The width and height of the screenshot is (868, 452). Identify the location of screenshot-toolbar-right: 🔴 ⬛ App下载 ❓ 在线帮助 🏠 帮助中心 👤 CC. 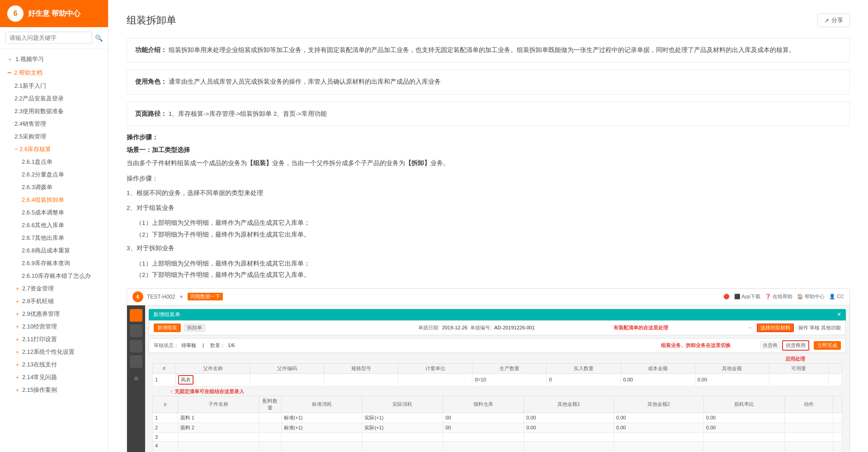
(784, 297).